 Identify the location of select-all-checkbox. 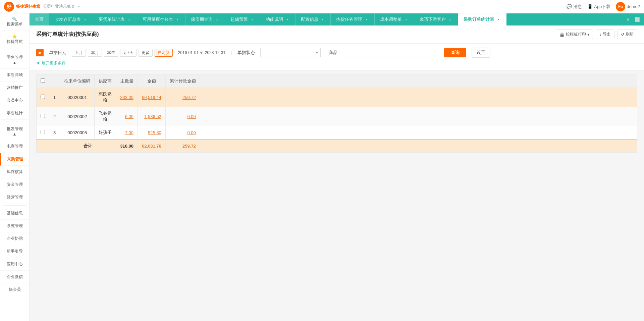
(43, 81).